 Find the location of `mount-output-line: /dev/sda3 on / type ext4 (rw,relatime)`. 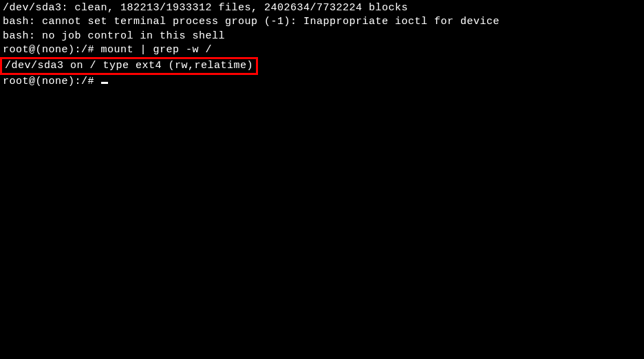

mount-output-line: /dev/sda3 on / type ext4 (rw,relatime) is located at coordinates (322, 66).